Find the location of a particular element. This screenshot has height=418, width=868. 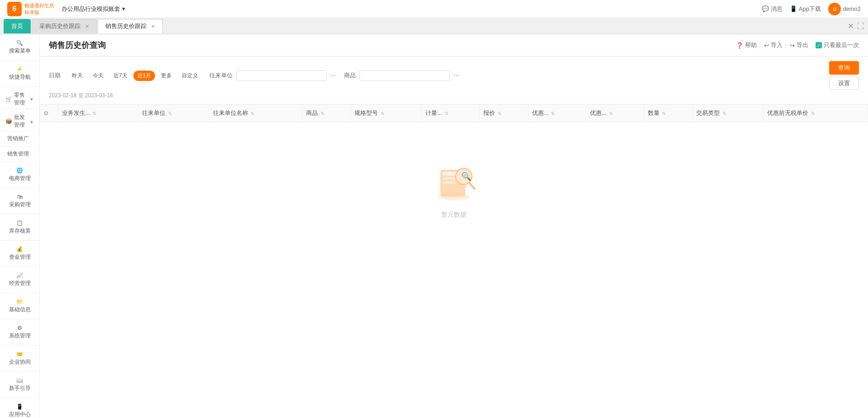

sidebar-item-retail-mgmt: 🛒 零售管理 ▼ is located at coordinates (20, 98).